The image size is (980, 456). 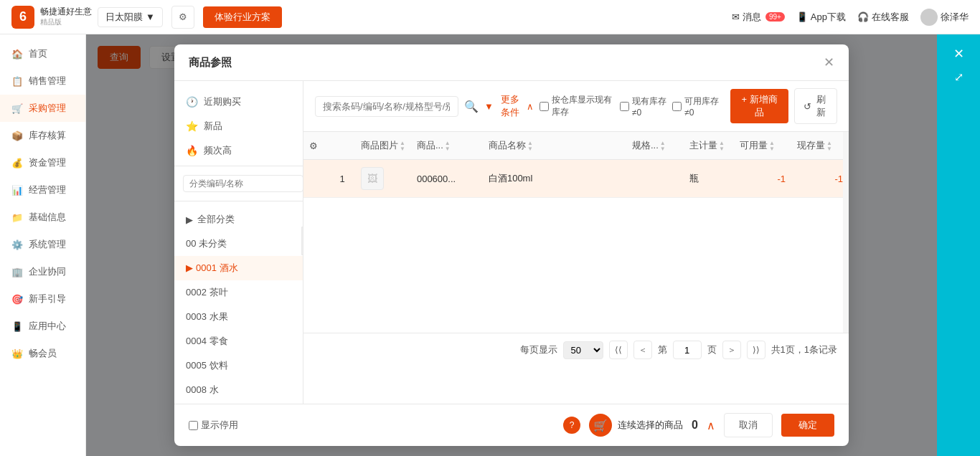 What do you see at coordinates (600, 425) in the screenshot?
I see `cart-icon: 🛒` at bounding box center [600, 425].